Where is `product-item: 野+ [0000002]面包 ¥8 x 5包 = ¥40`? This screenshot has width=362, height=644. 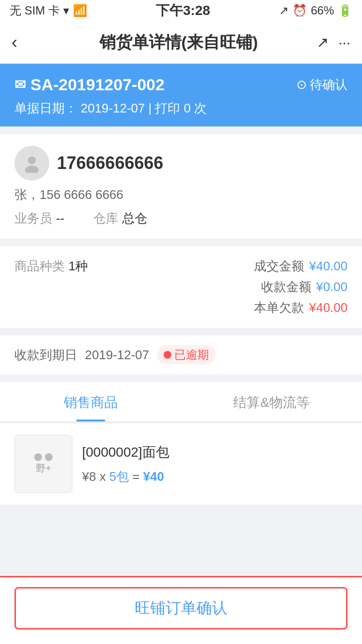 product-item: 野+ [0000002]面包 ¥8 x 5包 = ¥40 is located at coordinates (181, 464).